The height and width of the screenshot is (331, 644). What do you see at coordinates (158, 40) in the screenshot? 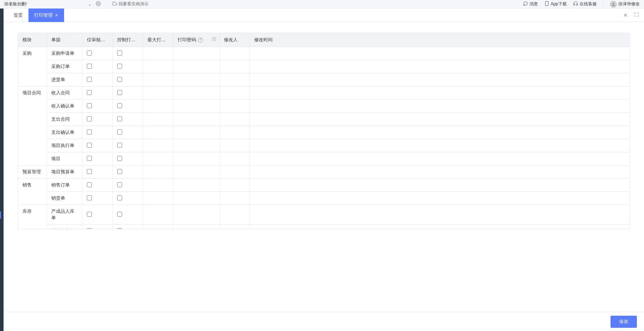
I see `th-max-print: 最大打印...` at bounding box center [158, 40].